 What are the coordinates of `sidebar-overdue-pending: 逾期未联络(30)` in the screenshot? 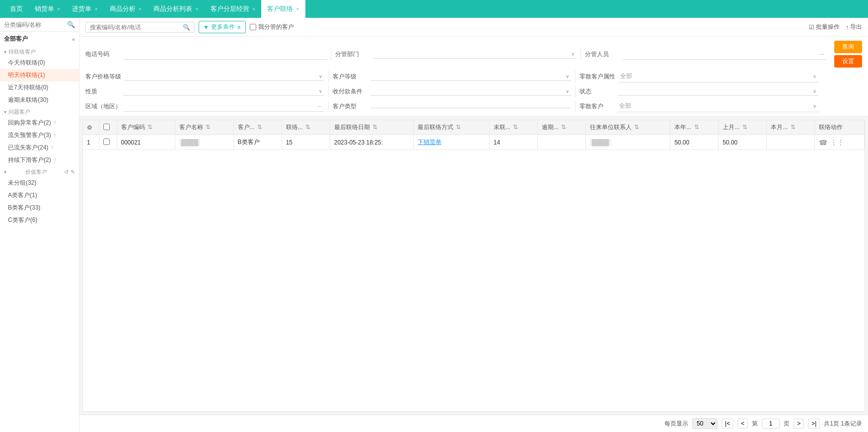 It's located at (40, 100).